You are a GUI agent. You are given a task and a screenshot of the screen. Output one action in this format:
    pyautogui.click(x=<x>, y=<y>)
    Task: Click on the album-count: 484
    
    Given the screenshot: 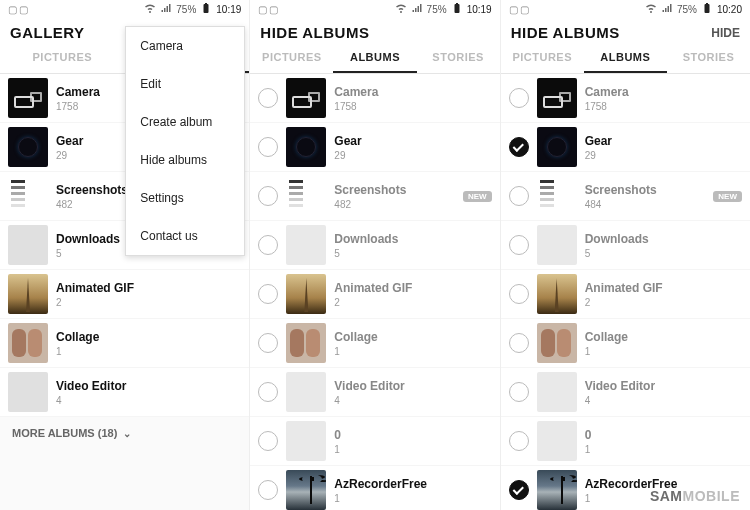 What is the action you would take?
    pyautogui.click(x=646, y=204)
    